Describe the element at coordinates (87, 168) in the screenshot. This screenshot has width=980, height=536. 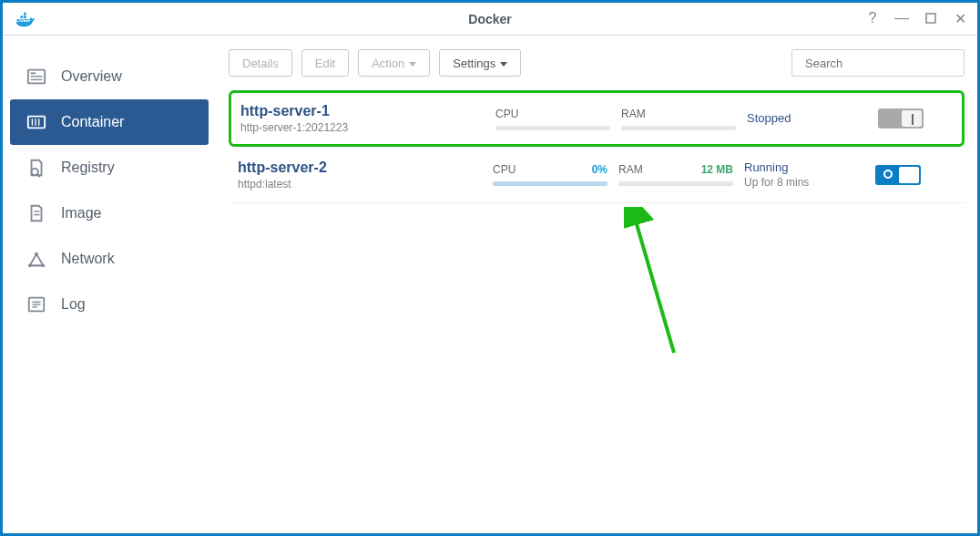
I see `sidebar-item-label: Registry` at that location.